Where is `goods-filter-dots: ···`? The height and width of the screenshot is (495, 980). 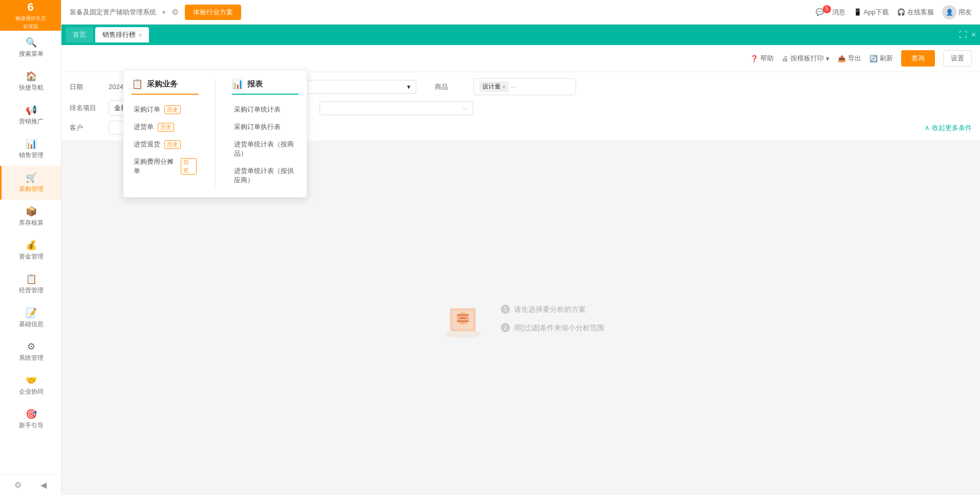
goods-filter-dots: ··· is located at coordinates (514, 87).